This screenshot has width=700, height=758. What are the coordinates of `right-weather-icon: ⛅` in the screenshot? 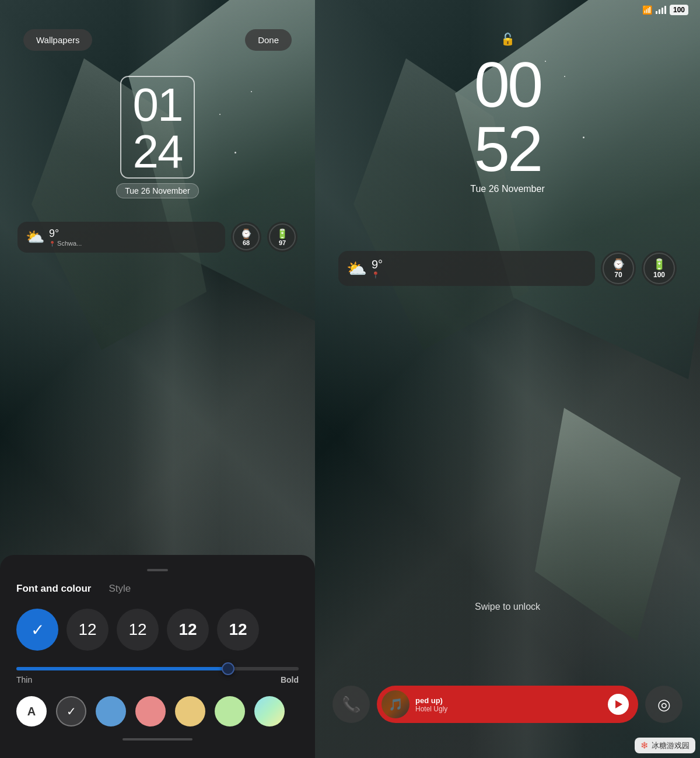 It's located at (357, 268).